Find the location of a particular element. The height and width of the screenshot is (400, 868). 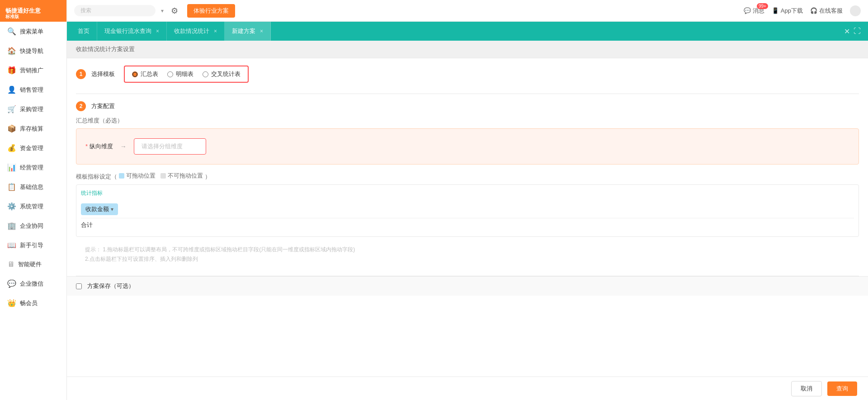

sidebar-item-member: 👑 畅会员 is located at coordinates (33, 303).